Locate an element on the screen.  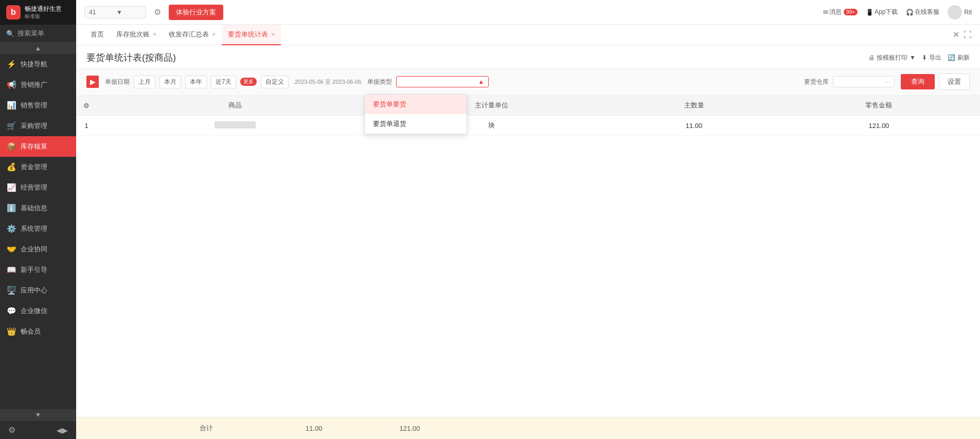
tab-label: 首页 is located at coordinates (97, 34).